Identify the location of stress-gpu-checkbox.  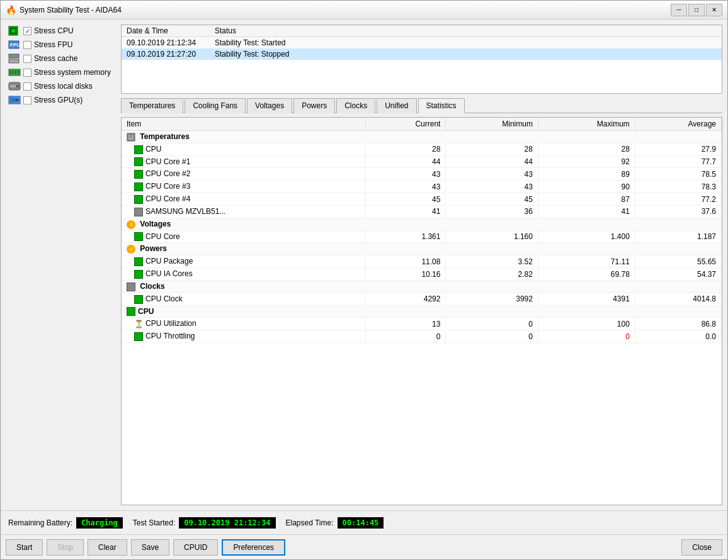
(28, 101).